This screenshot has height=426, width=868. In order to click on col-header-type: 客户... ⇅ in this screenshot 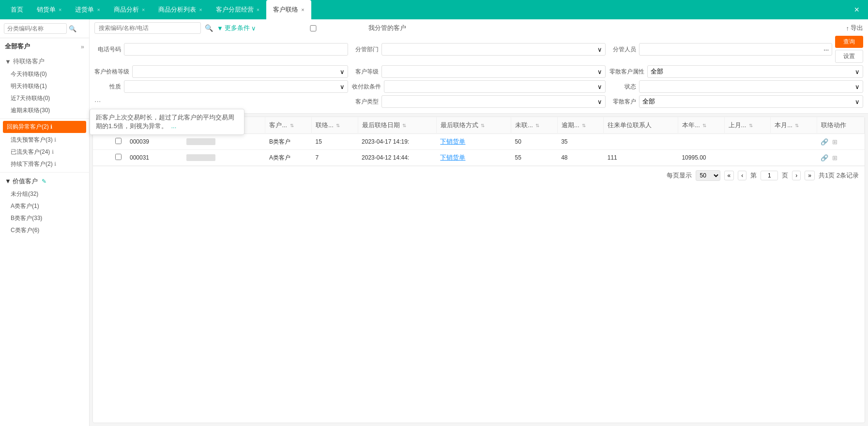, I will do `click(289, 126)`.